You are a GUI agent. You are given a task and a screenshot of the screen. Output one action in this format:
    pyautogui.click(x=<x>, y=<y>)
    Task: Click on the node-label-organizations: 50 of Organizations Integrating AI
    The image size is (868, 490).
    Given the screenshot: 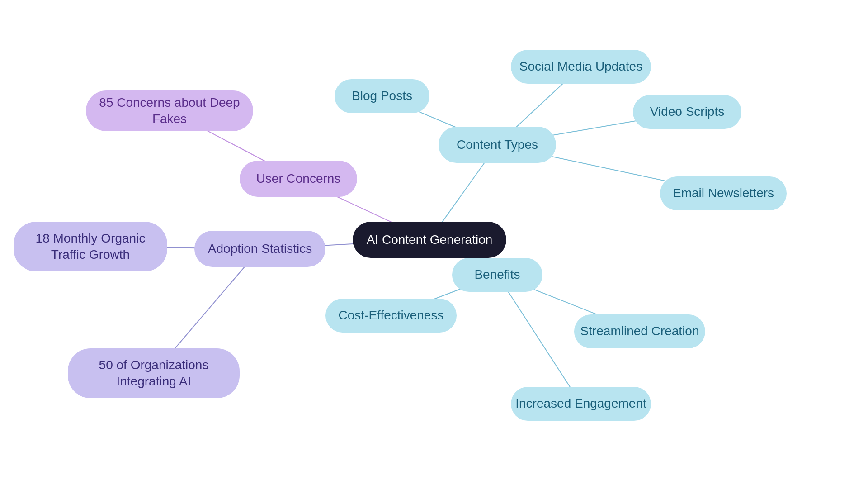 What is the action you would take?
    pyautogui.click(x=154, y=374)
    